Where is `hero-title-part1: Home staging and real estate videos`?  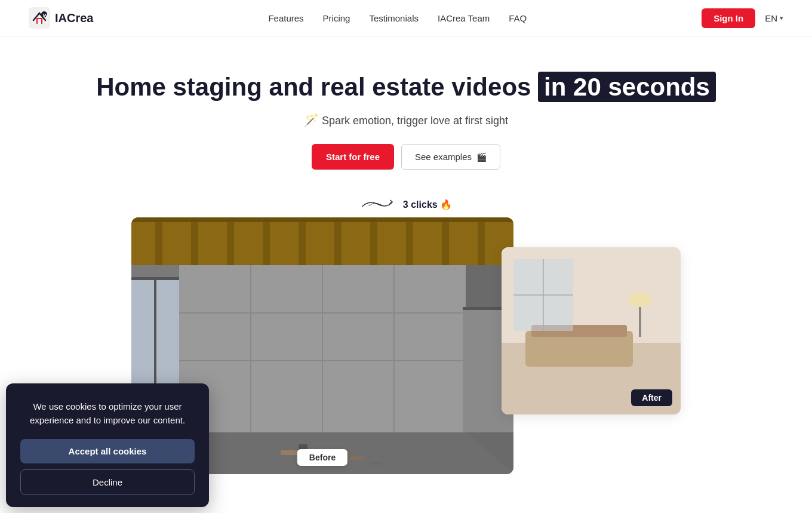
hero-title-part1: Home staging and real estate videos is located at coordinates (313, 87).